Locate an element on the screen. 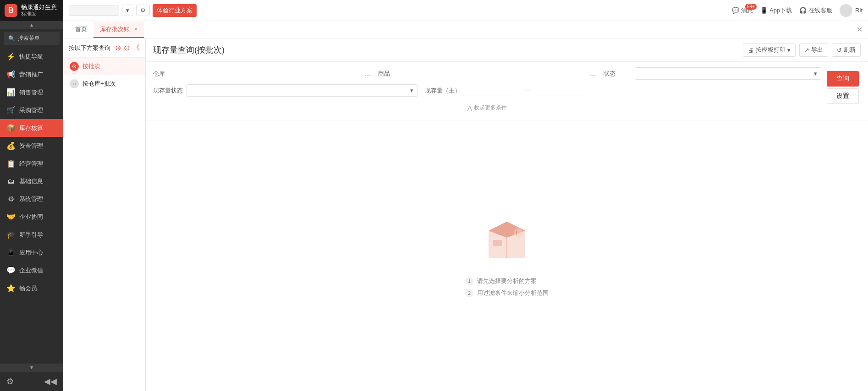  settings-gear-btn: ⚙ is located at coordinates (143, 10).